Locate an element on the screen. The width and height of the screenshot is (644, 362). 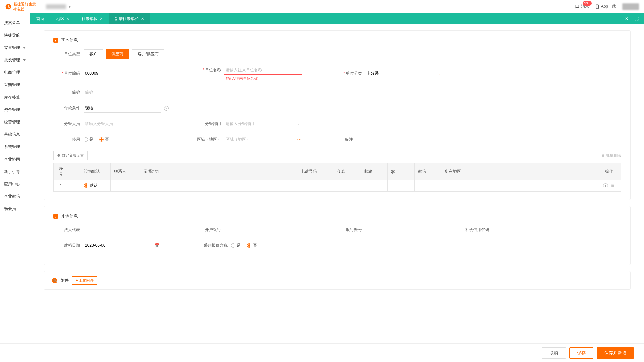
row-default-radio: 默认 is located at coordinates (91, 186).